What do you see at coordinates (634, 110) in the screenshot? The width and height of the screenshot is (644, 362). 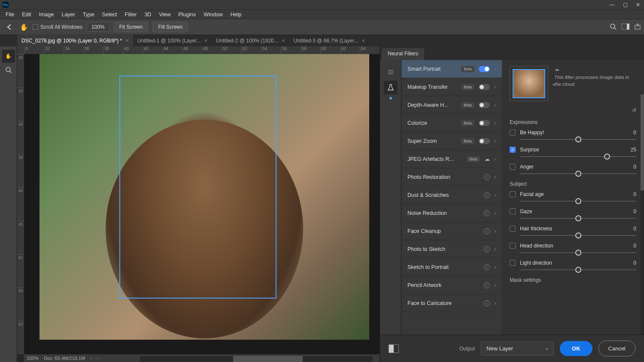 I see `reset-icon: ↺` at bounding box center [634, 110].